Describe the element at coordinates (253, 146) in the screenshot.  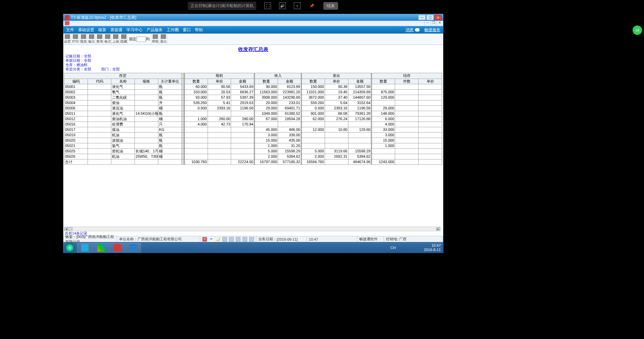
I see `table-row: 05021氩气瓶1.00031.201.000` at that location.